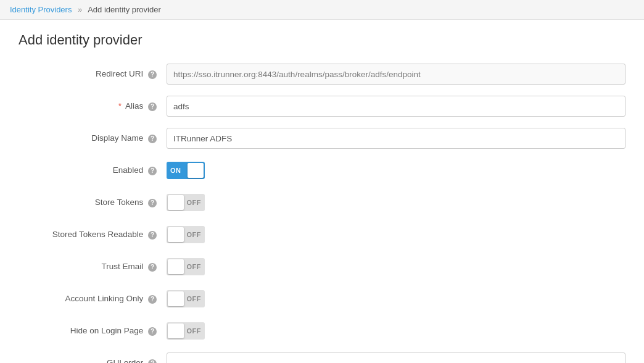  I want to click on redirect-uri-label: Redirect URI ?, so click(93, 74).